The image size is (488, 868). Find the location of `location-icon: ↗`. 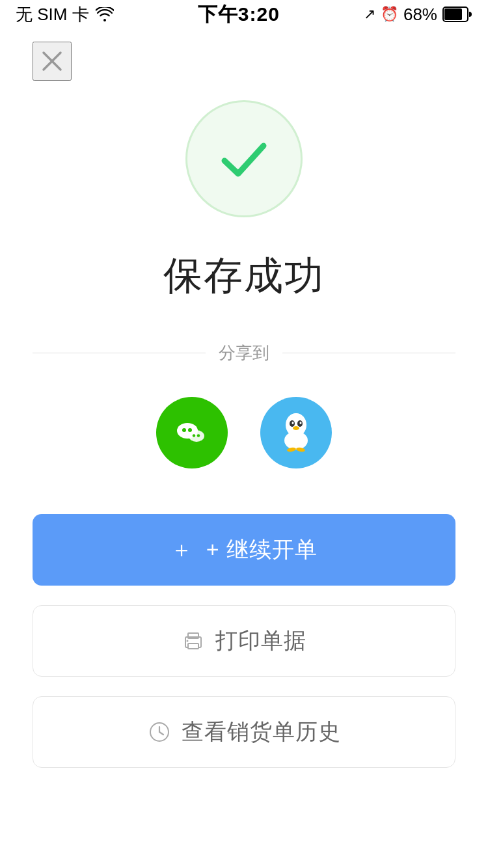

location-icon: ↗ is located at coordinates (370, 14).